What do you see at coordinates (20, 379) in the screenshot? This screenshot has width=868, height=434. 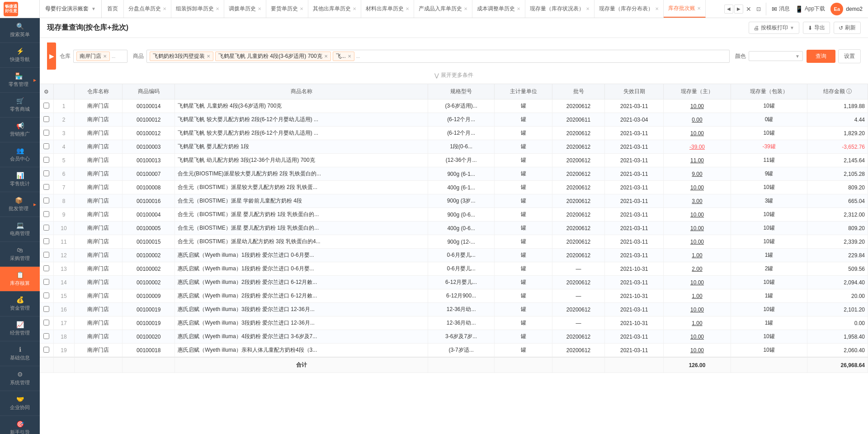 I see `sidebar-item-system: ⚙ 系统管理` at bounding box center [20, 379].